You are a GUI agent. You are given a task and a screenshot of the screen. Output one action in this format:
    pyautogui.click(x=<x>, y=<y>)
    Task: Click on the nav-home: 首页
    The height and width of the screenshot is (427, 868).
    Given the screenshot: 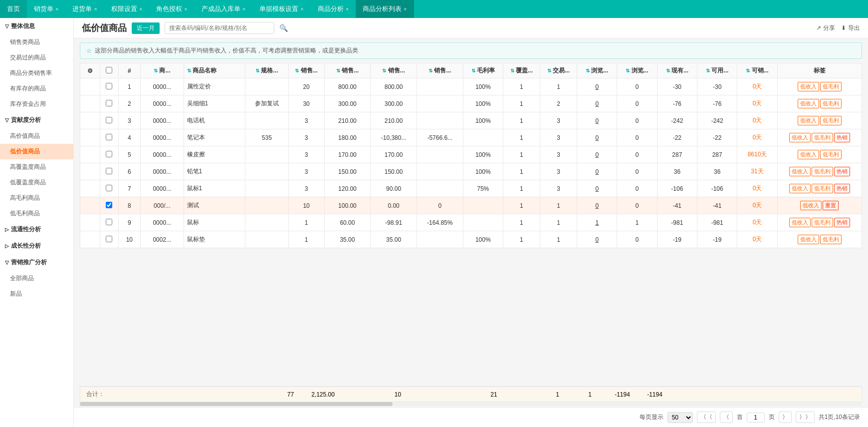 What is the action you would take?
    pyautogui.click(x=13, y=9)
    